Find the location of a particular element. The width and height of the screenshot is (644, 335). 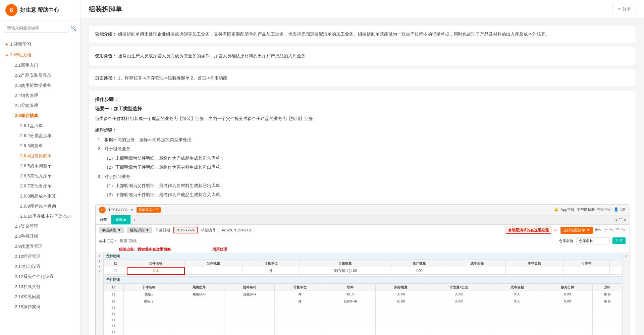

step-2-sub: （1）上部明细为父件明细，最终作为产成品生成其它入库单； （2）下部明细为子件明… is located at coordinates (367, 163).